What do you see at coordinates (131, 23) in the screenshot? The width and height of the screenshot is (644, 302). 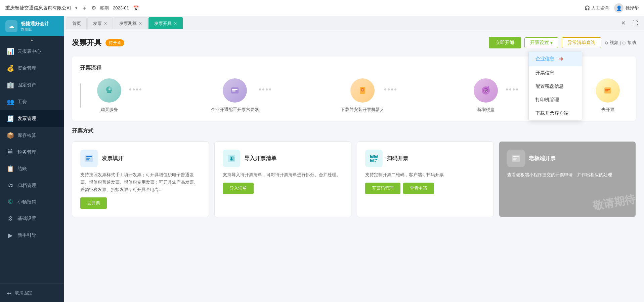 I see `tab-fapiao-cesuan: 发票测算 ✕` at bounding box center [131, 23].